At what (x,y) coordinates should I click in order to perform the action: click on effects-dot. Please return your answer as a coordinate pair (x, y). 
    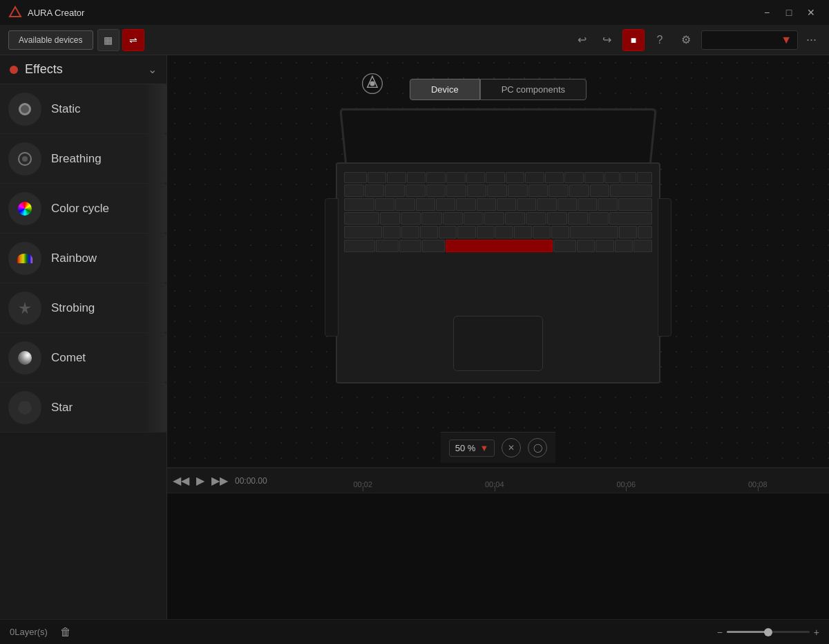
    Looking at the image, I should click on (14, 70).